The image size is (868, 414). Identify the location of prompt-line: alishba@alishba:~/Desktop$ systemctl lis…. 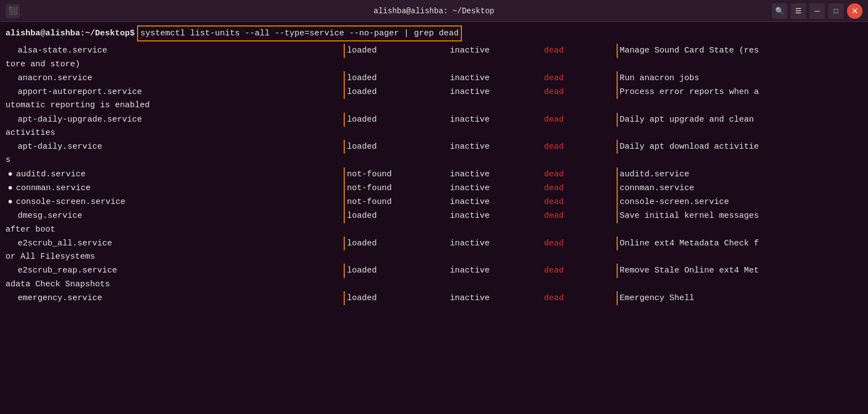
(434, 33).